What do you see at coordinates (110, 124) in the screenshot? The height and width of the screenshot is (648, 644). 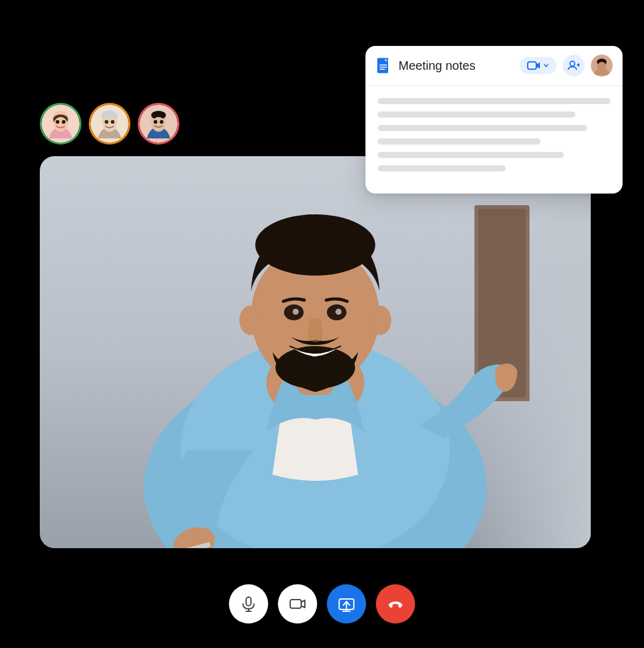 I see `person2-face-icon` at bounding box center [110, 124].